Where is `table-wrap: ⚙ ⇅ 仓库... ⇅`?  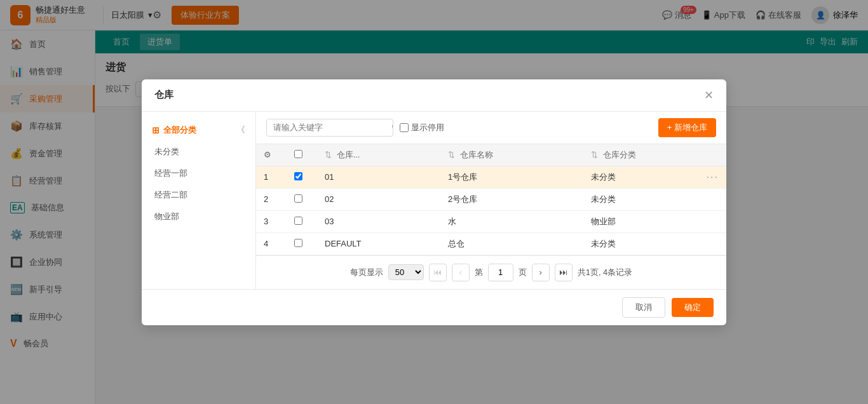
table-wrap: ⚙ ⇅ 仓库... ⇅ is located at coordinates (491, 199).